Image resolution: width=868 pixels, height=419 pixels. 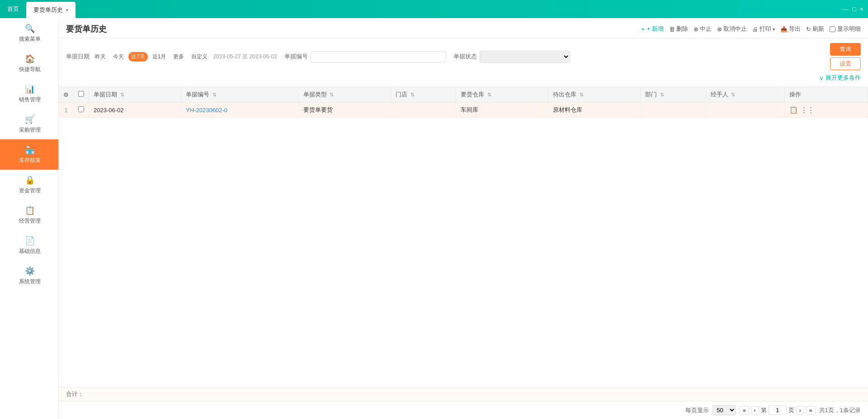 What do you see at coordinates (29, 219) in the screenshot?
I see `sidebar: 🔍 搜索菜单 🏠 快捷导航 📊 销售管理 🛒 采购管理 🏪 库存核算 🔒 资金管…` at bounding box center [29, 219].